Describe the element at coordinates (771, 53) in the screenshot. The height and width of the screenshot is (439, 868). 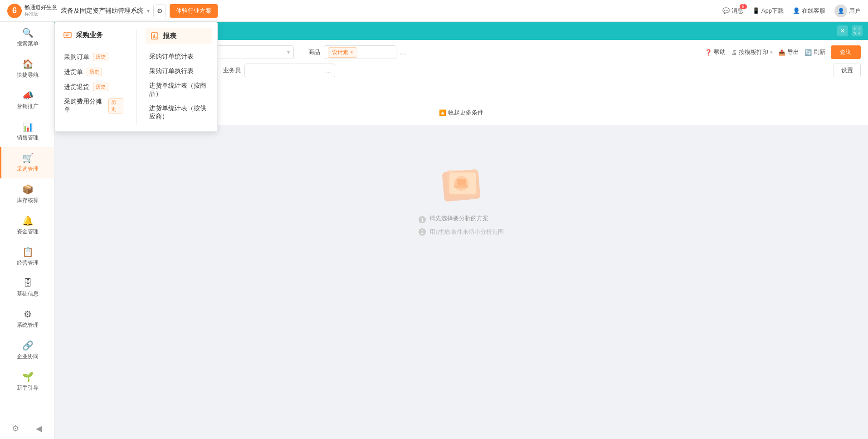
I see `print-dropdown-arrow: ▾` at that location.